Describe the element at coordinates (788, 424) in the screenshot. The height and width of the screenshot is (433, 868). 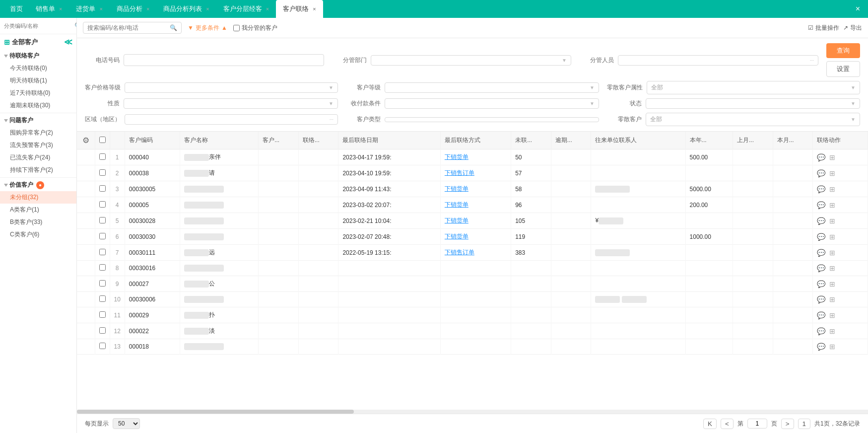
I see `next-page-btn: >` at that location.